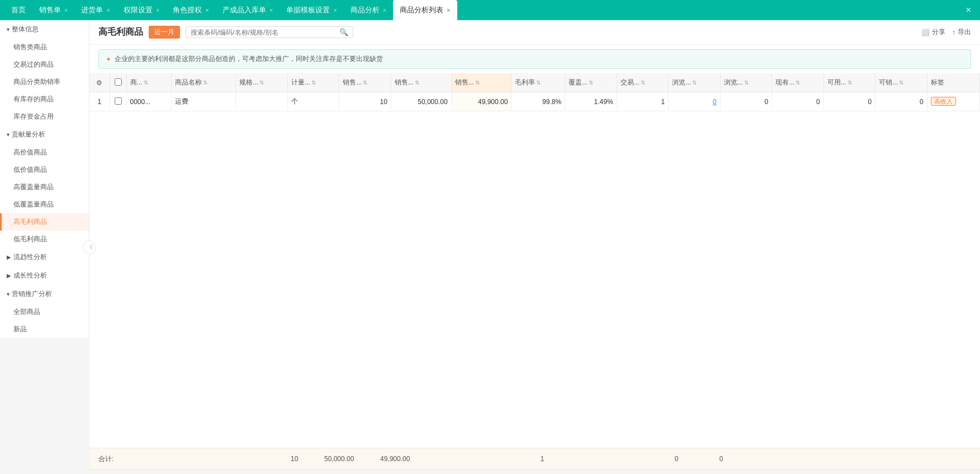 This screenshot has width=980, height=474. Describe the element at coordinates (108, 10) in the screenshot. I see `nav-close-purchase: ×` at that location.